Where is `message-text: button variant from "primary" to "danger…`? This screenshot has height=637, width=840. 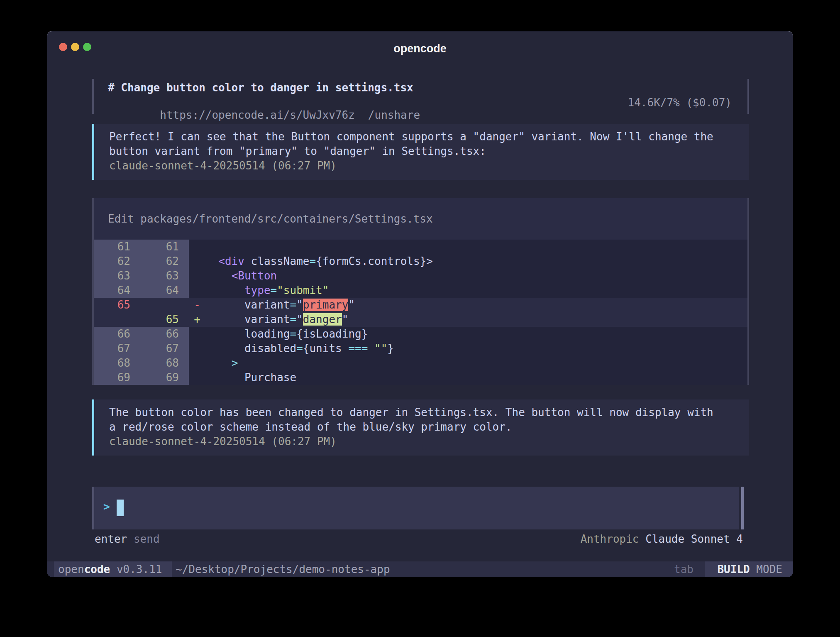 message-text: button variant from "primary" to "danger… is located at coordinates (429, 151).